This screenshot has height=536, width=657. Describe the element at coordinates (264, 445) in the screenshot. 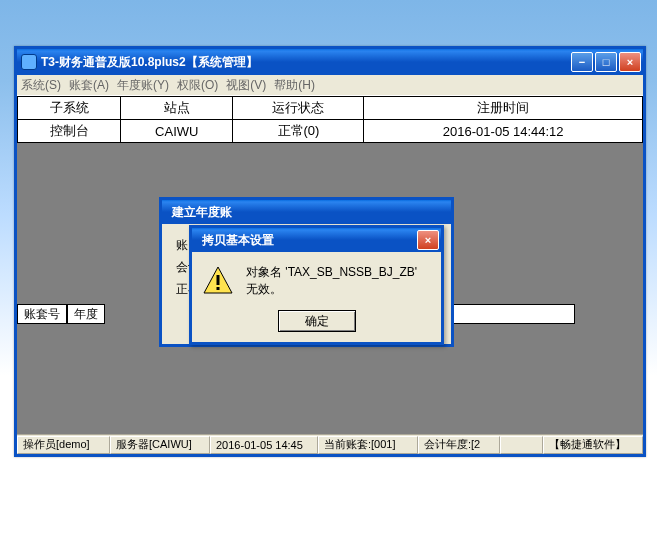

I see `status-datetime: 2016-01-05 14:45` at that location.